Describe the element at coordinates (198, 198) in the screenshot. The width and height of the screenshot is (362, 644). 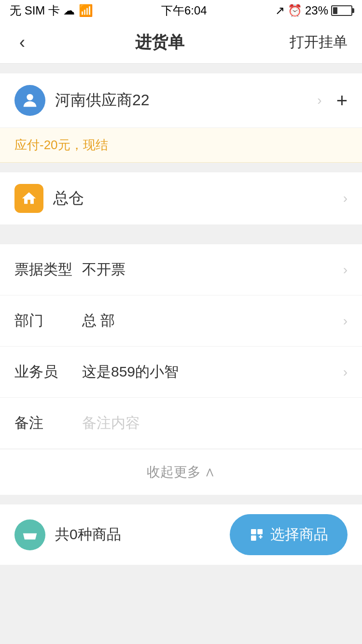
I see `warehouse-name: 总仓` at that location.